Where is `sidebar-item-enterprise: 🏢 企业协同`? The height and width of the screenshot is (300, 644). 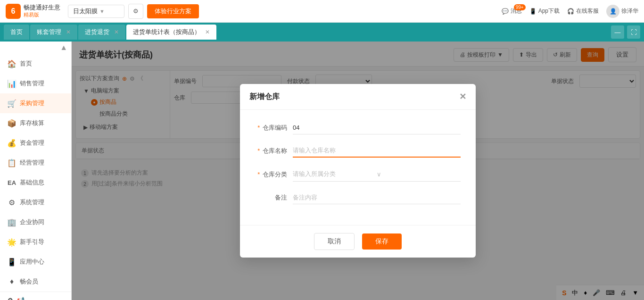
sidebar-item-enterprise: 🏢 企业协同 is located at coordinates (36, 222).